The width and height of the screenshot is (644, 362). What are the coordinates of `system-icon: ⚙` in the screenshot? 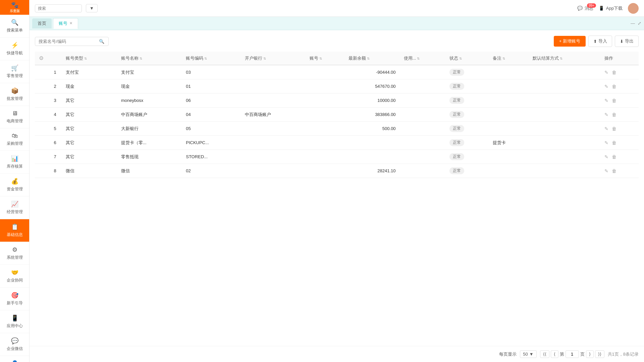 It's located at (15, 250).